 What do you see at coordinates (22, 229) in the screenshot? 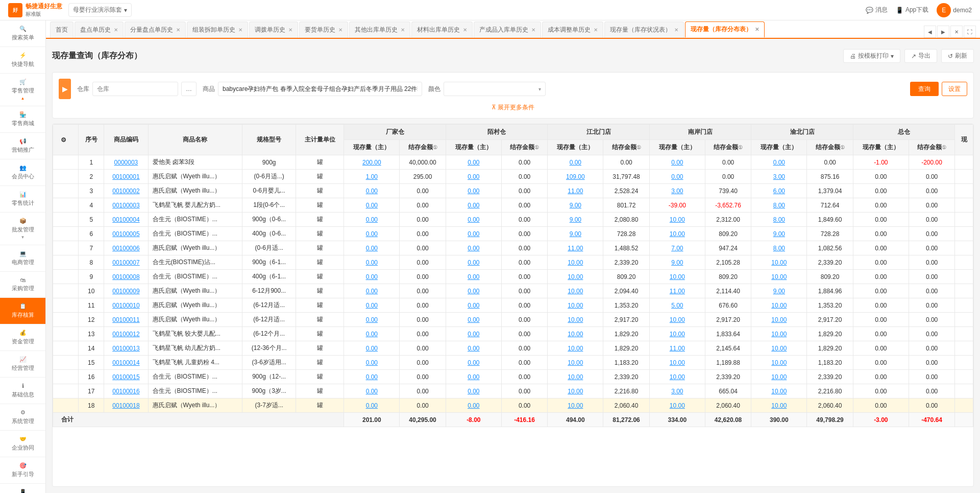
I see `sidebar-item-wholesale: 📦 批发管理 ▼` at bounding box center [22, 229].